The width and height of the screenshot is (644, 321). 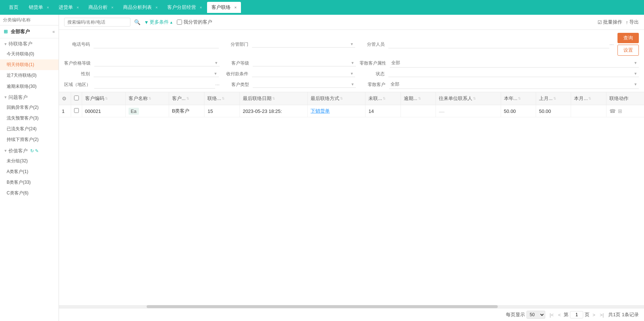 What do you see at coordinates (112, 7) in the screenshot?
I see `close-product-analysis-icon: ×` at bounding box center [112, 7].